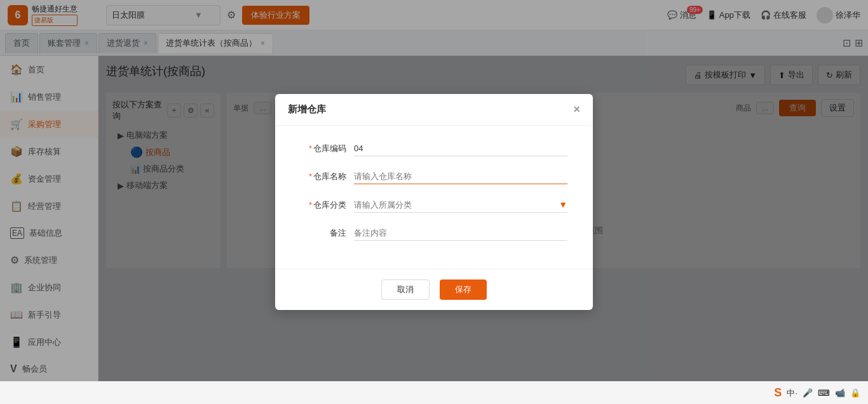 Image resolution: width=868 pixels, height=404 pixels. Describe the element at coordinates (307, 109) in the screenshot. I see `modal-title: 新增仓库` at that location.